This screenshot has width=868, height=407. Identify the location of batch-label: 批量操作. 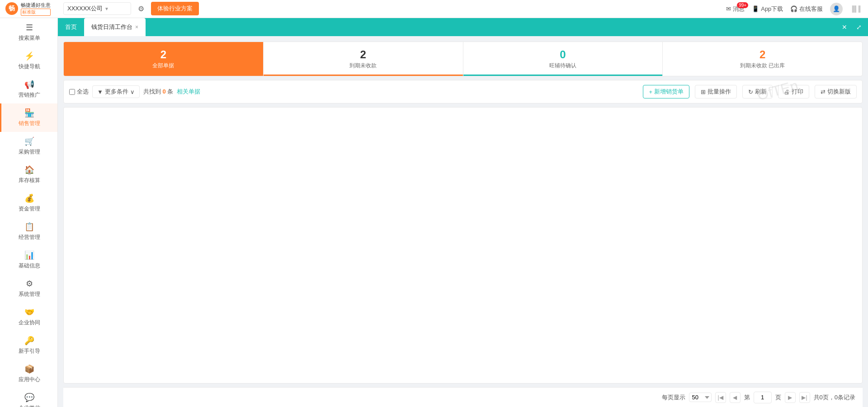
(719, 92).